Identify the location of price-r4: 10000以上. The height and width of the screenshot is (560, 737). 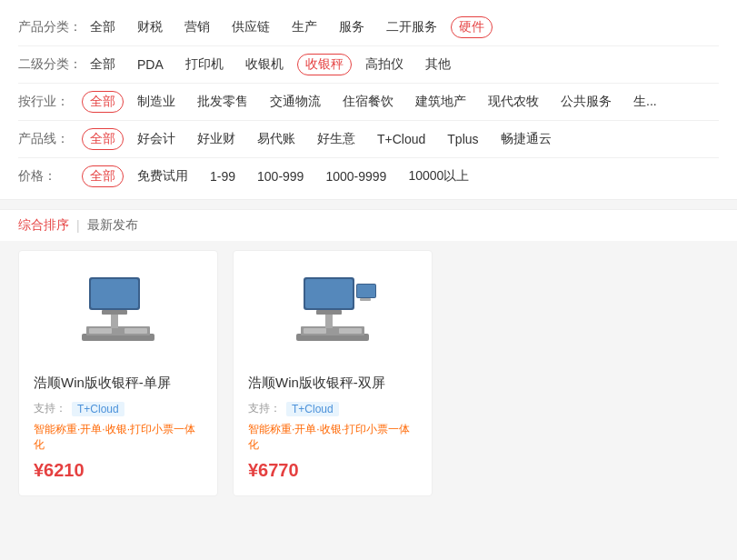
(438, 176).